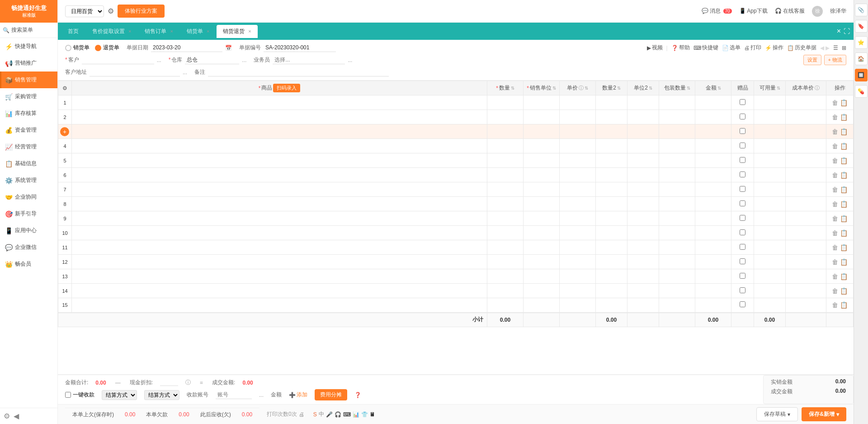 This screenshot has height=424, width=868. I want to click on select-btn: 📄 选单, so click(731, 48).